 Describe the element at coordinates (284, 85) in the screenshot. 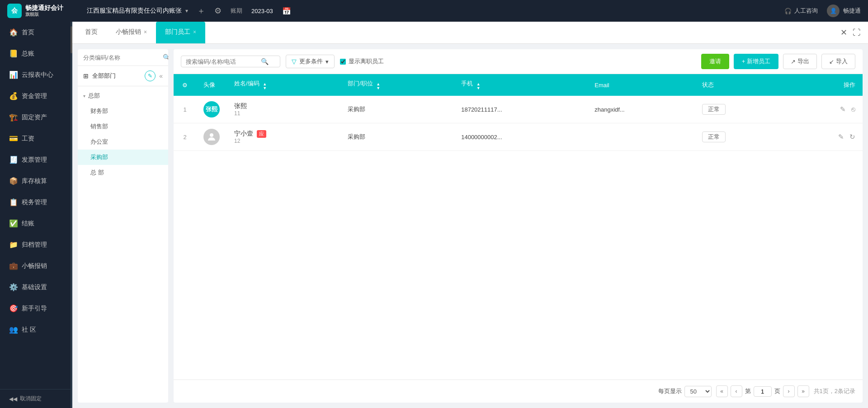

I see `col-name: 姓名/编码 ▲▼` at that location.